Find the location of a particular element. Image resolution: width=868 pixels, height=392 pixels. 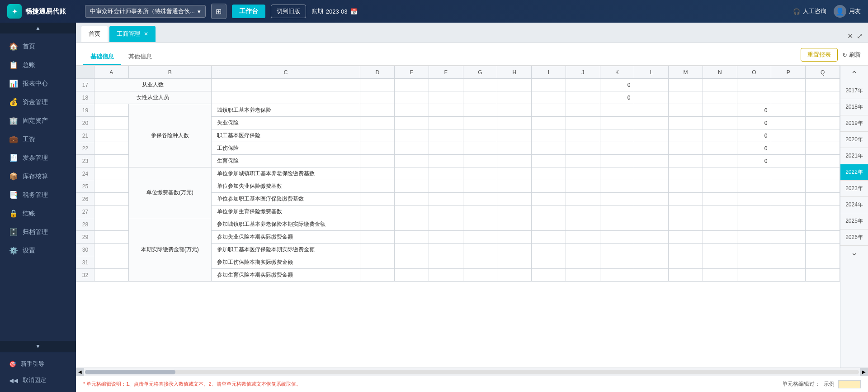

cell-20-h is located at coordinates (514, 123).